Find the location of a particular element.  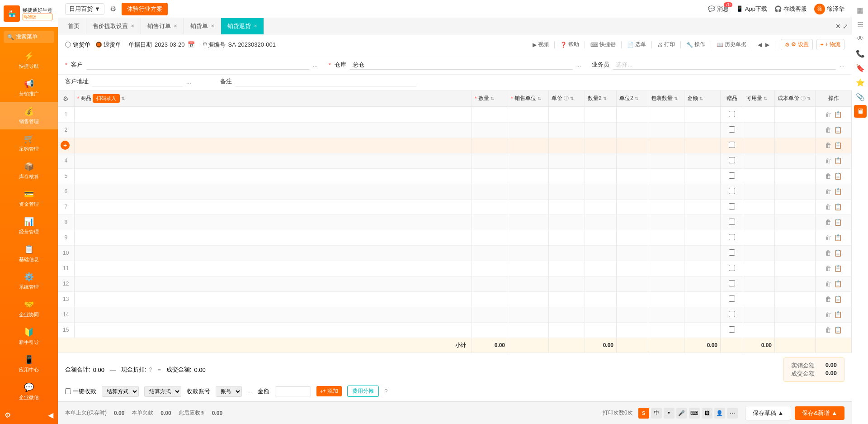

price-info-icon: ⓘ is located at coordinates (566, 99).